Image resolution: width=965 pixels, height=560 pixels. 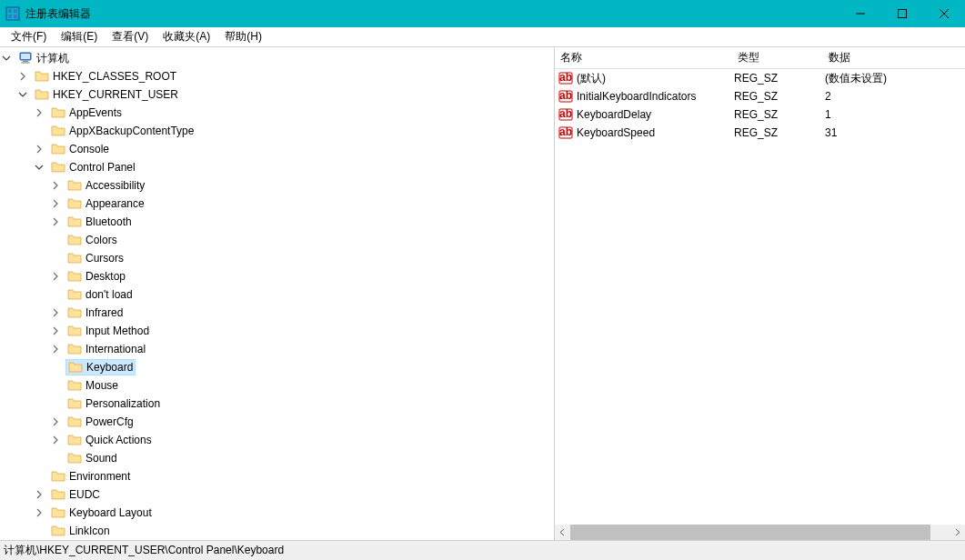 I want to click on tree-node-hkey-classes-root: HKEY_CLASSES_ROOT, so click(x=278, y=76).